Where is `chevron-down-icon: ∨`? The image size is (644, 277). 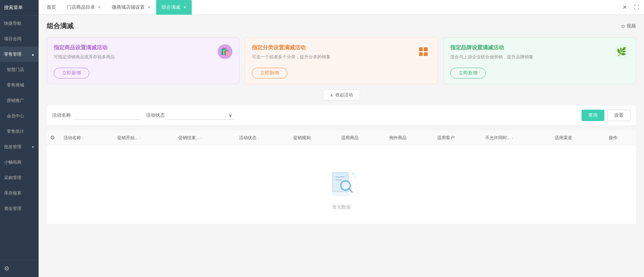 chevron-down-icon: ∨ is located at coordinates (230, 115).